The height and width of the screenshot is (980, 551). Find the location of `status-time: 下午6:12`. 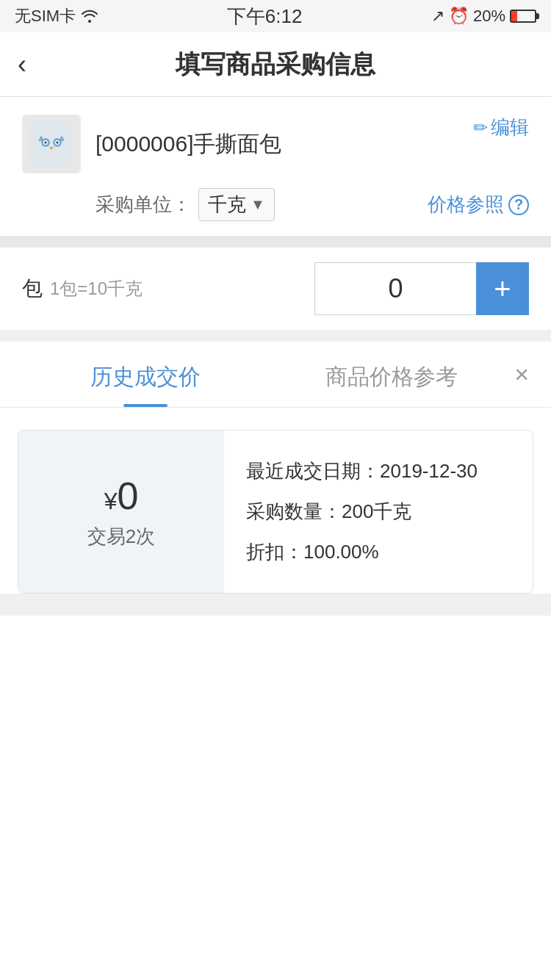

status-time: 下午6:12 is located at coordinates (264, 16).